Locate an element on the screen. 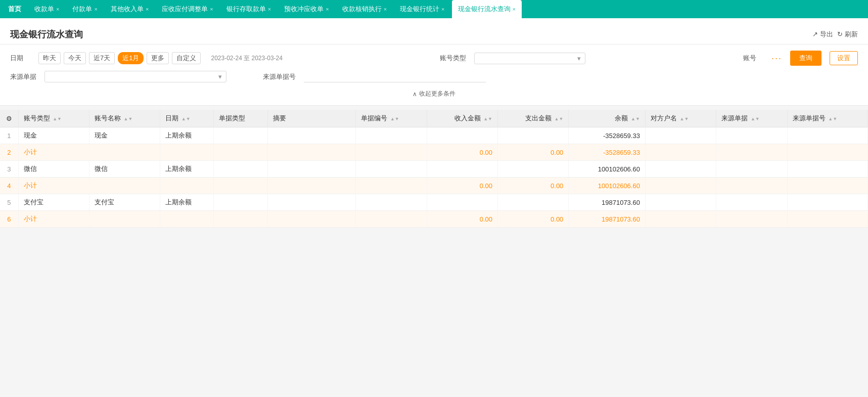 The width and height of the screenshot is (868, 397). cell-row-num: 6 is located at coordinates (9, 219).